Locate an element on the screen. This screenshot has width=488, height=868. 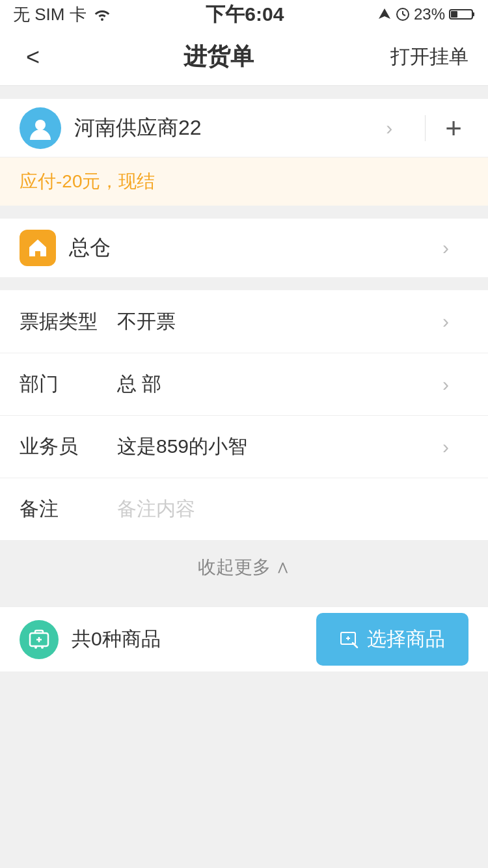
wifi-icon is located at coordinates (102, 14).